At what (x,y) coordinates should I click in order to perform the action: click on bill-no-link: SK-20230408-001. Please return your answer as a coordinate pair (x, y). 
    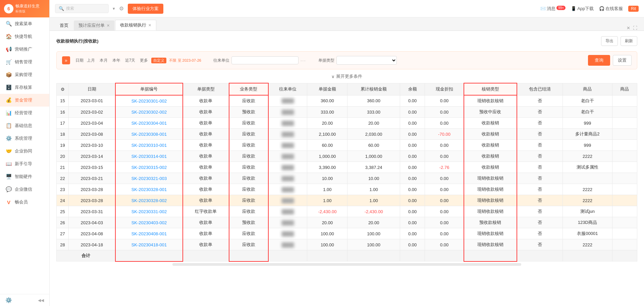
    Looking at the image, I should click on (149, 234).